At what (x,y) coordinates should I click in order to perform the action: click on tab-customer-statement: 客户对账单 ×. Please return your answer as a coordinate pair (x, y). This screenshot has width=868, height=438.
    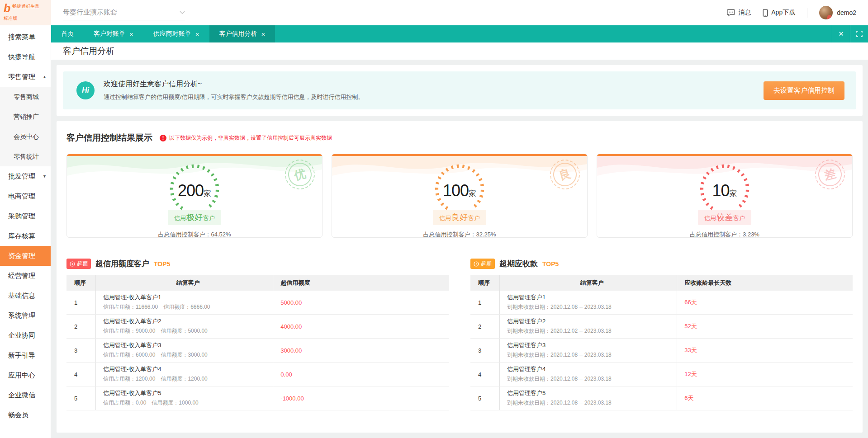
    Looking at the image, I should click on (114, 34).